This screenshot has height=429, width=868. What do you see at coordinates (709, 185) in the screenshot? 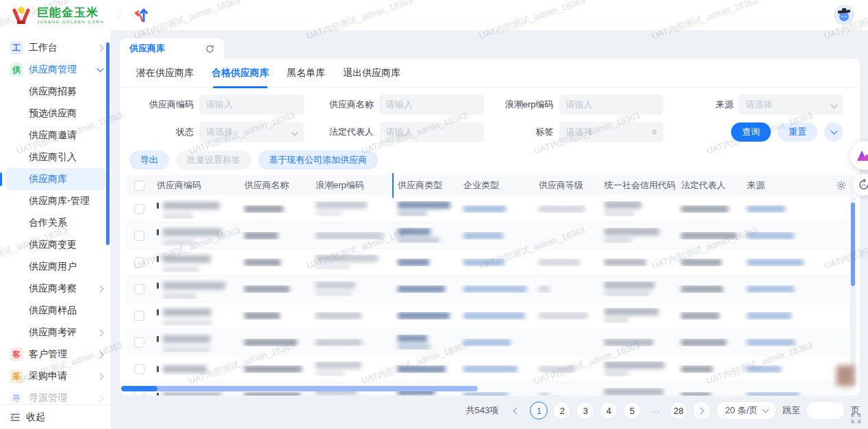
I see `column-header-7: 法定代表人` at bounding box center [709, 185].